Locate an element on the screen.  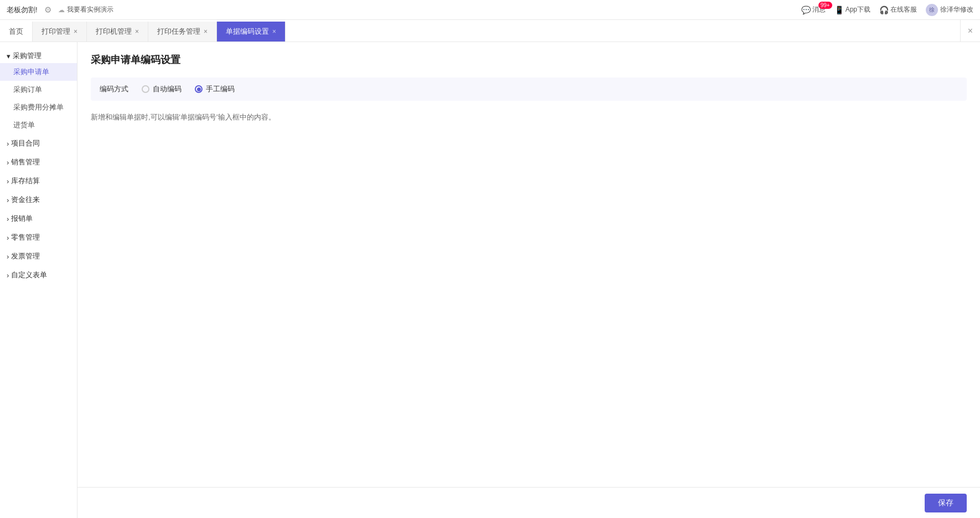
sidebar-group-purchase-mgmt: ▾ 采购管理 is located at coordinates (39, 55).